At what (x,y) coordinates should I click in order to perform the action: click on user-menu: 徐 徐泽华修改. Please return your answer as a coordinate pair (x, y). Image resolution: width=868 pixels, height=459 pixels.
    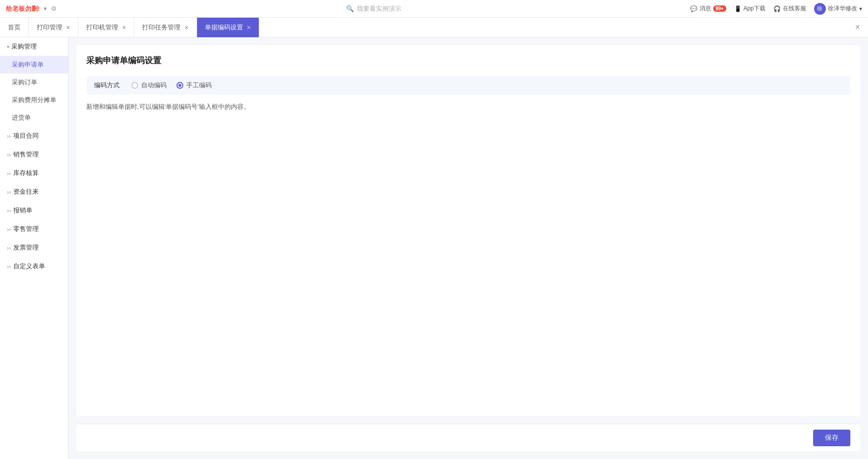
    Looking at the image, I should click on (838, 9).